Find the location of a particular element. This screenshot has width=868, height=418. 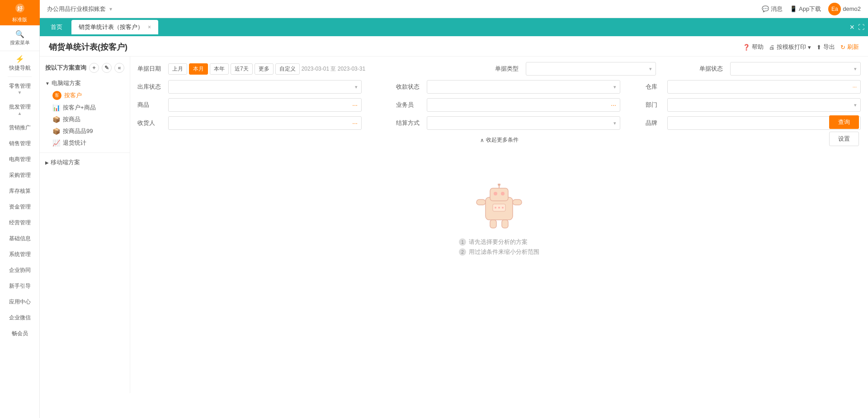

collapse-label: 收起更多条件 is located at coordinates (502, 140).